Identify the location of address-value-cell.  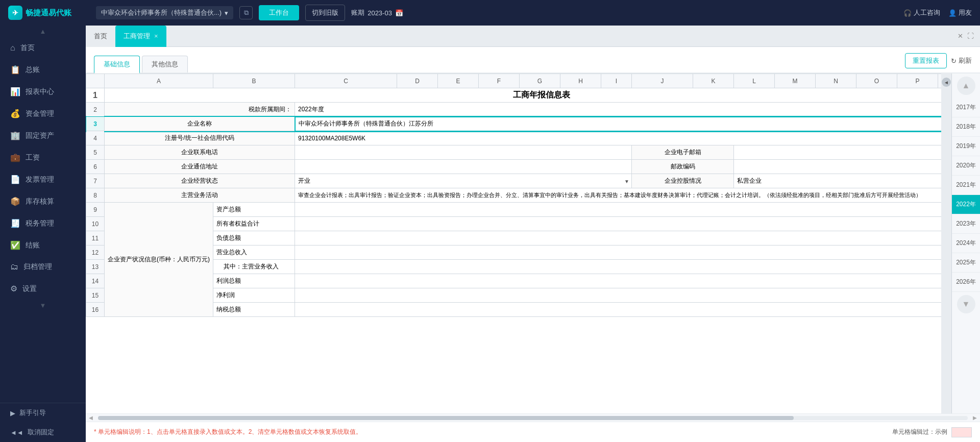
(463, 167).